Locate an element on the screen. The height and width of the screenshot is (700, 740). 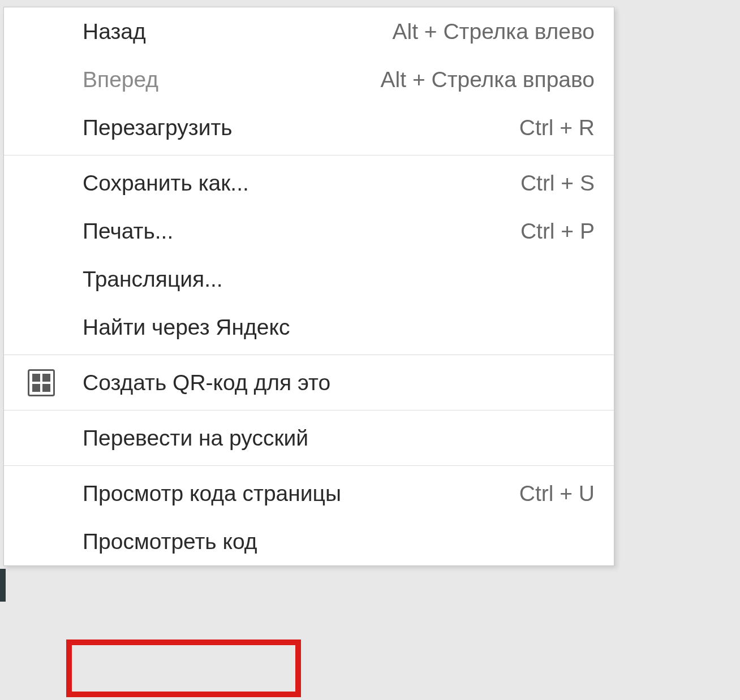
menu-item-view-source: Просмотр кода страницы Ctrl + U is located at coordinates (309, 493).